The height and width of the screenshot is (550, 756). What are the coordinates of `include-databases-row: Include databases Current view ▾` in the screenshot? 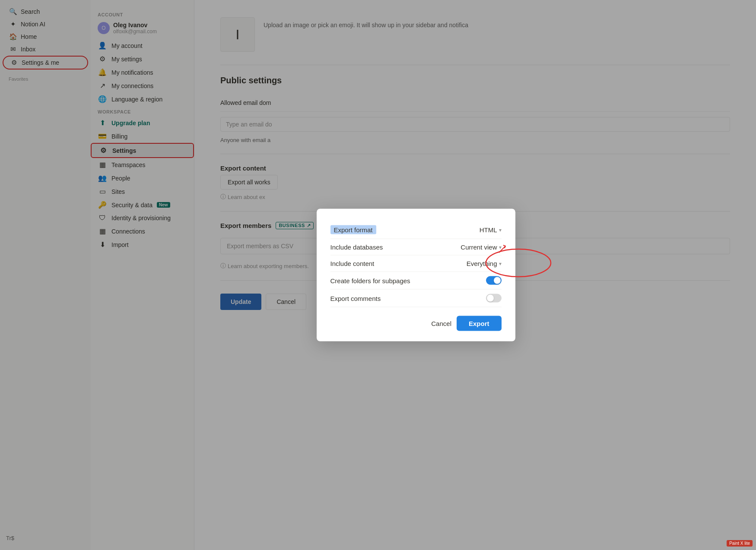 It's located at (416, 247).